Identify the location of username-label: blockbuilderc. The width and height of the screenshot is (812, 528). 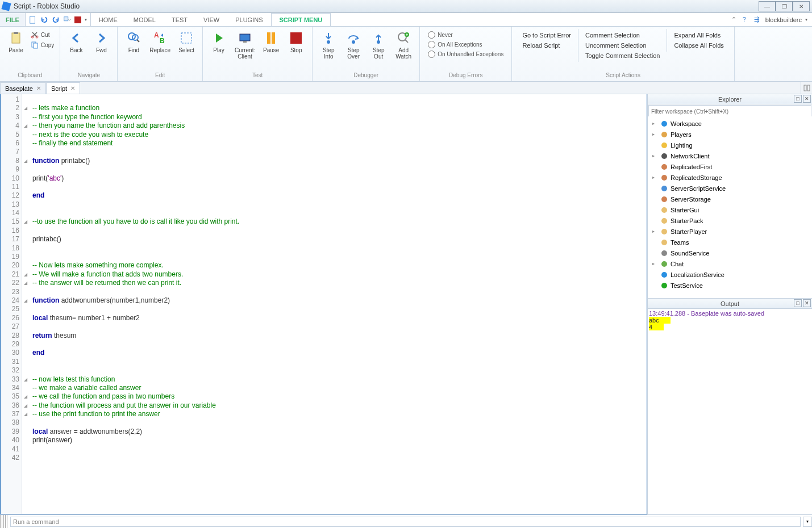
(784, 20).